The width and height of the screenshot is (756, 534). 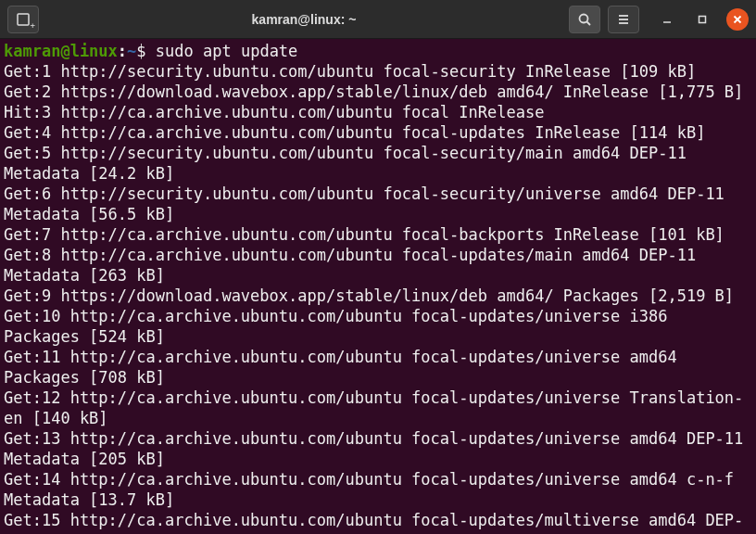 What do you see at coordinates (378, 19) in the screenshot?
I see `titlebar: + kamran@linux: ~` at bounding box center [378, 19].